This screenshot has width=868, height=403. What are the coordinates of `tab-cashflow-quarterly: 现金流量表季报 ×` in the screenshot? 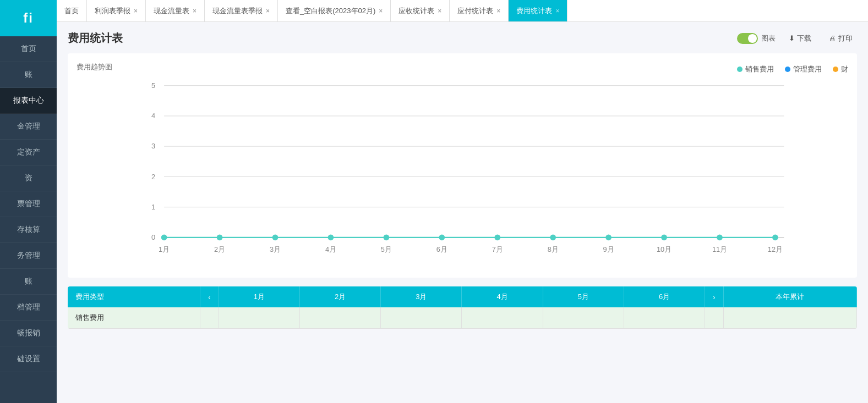 It's located at (241, 11).